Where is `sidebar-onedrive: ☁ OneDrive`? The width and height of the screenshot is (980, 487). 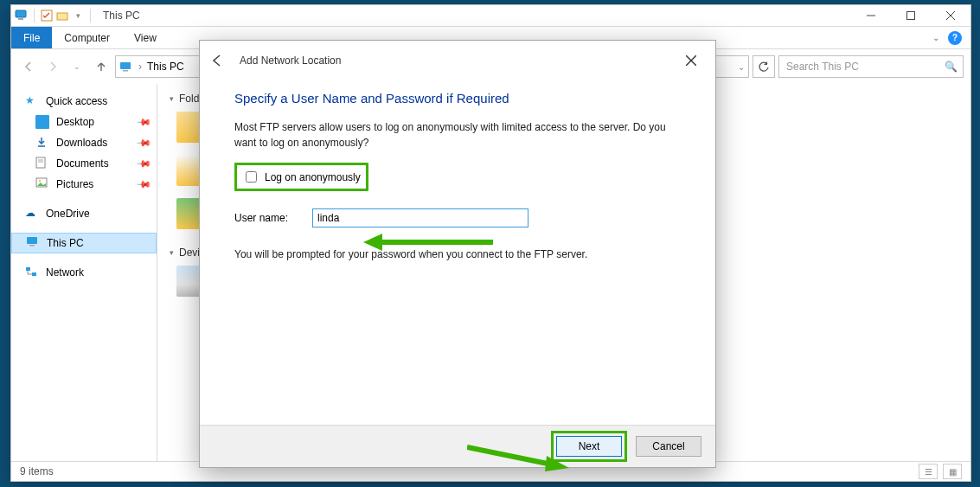
sidebar-onedrive: ☁ OneDrive is located at coordinates (84, 214).